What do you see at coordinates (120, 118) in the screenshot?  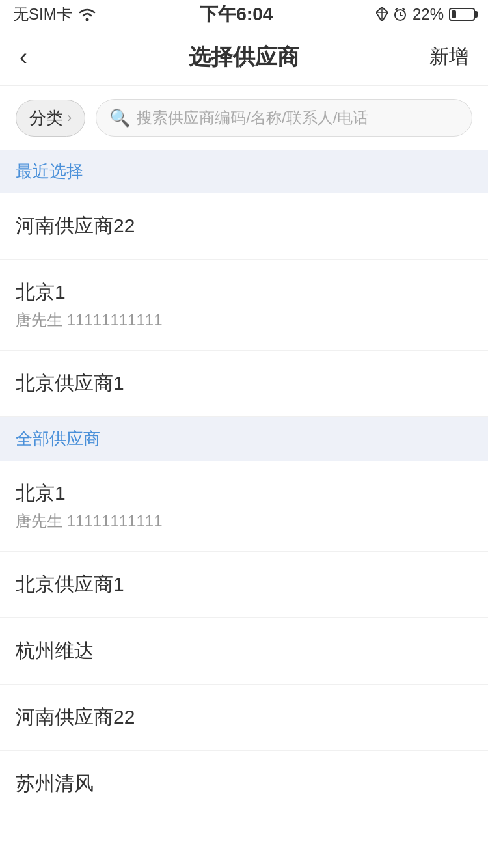 I see `search-icon: 🔍` at bounding box center [120, 118].